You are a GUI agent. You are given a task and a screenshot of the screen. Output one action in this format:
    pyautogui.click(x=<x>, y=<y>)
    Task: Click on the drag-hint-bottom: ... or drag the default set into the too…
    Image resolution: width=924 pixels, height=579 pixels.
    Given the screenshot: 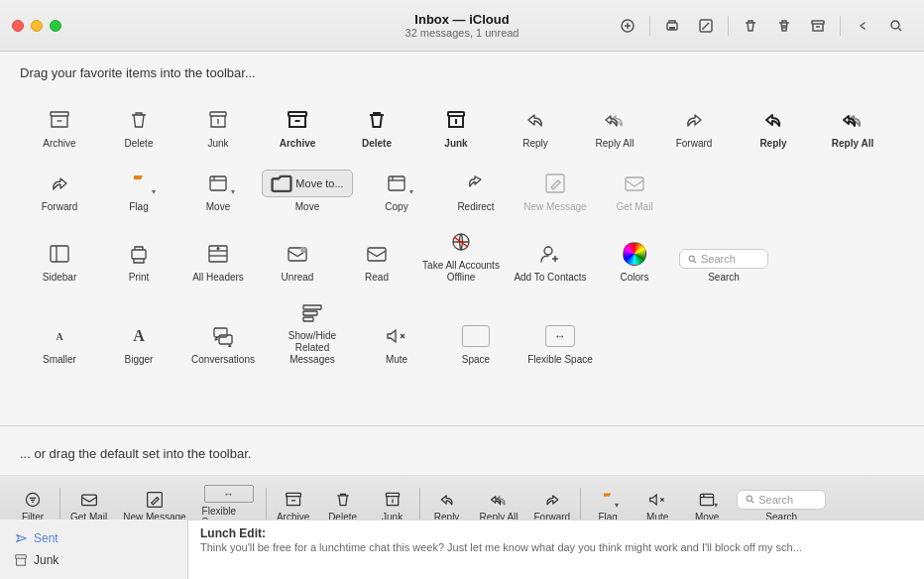 What is the action you would take?
    pyautogui.click(x=462, y=452)
    